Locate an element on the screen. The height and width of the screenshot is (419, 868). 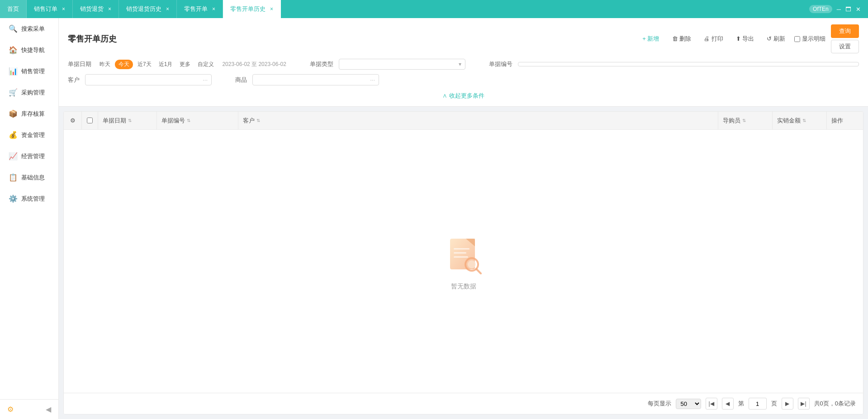
add-button: + 新增 is located at coordinates (650, 39).